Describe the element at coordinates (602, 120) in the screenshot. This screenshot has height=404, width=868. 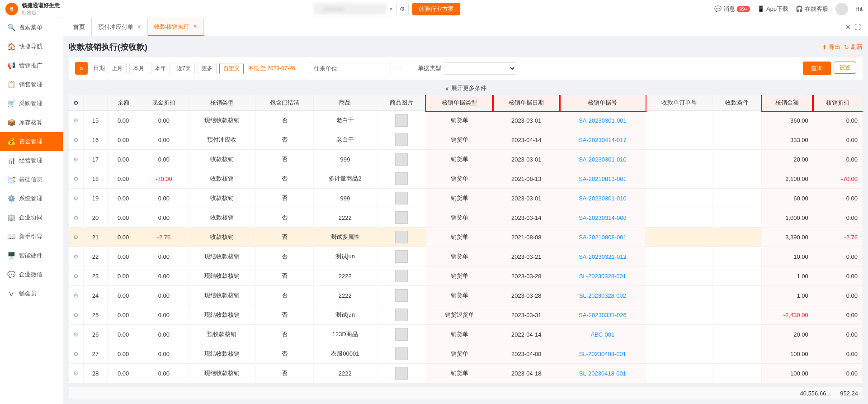
I see `cell-bill-no: SA-20230301-001` at that location.